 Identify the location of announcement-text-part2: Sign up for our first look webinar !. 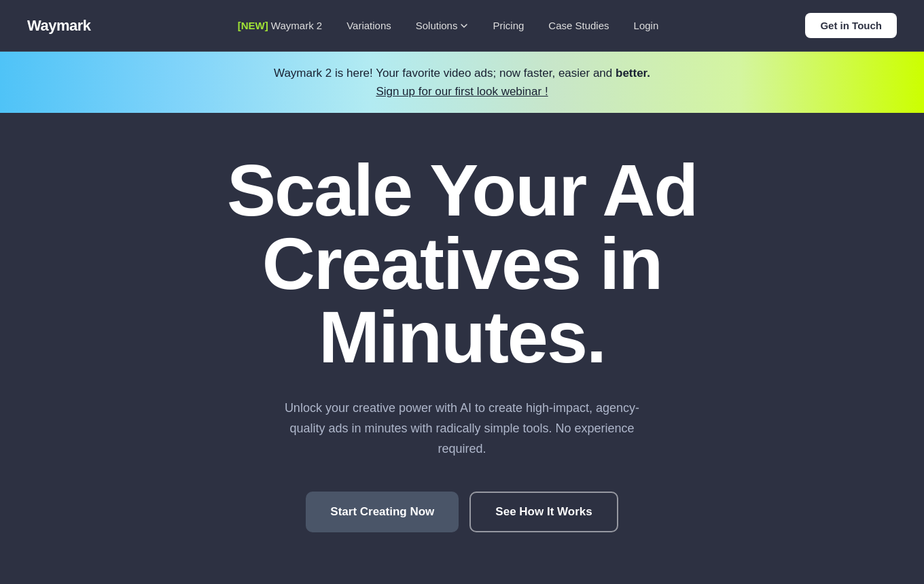
(462, 91).